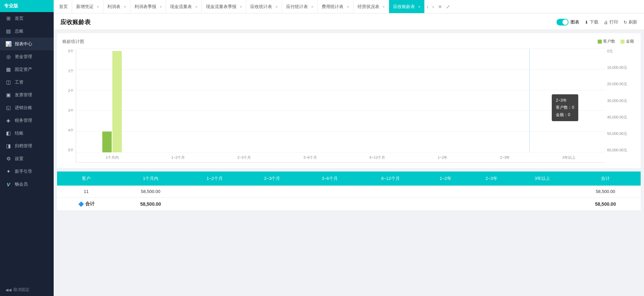  Describe the element at coordinates (27, 146) in the screenshot. I see `sidebar-item-archive: ◨ 归档管理` at that location.